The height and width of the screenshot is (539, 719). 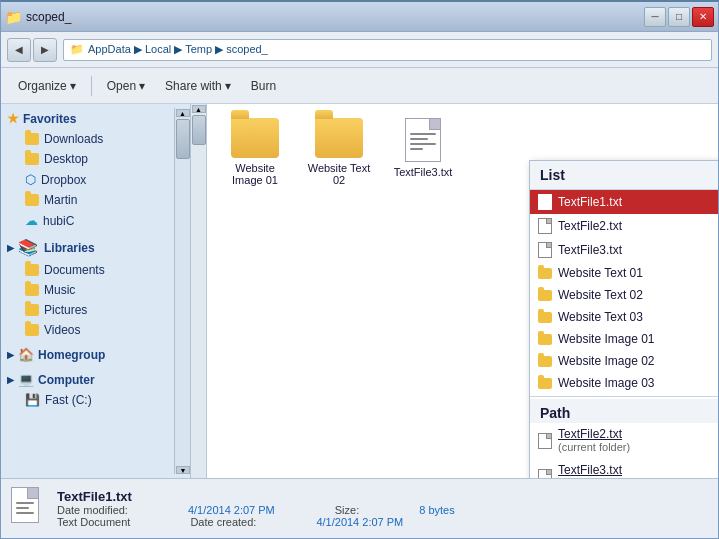 I want to click on downloads-label: Downloads, so click(x=74, y=139).